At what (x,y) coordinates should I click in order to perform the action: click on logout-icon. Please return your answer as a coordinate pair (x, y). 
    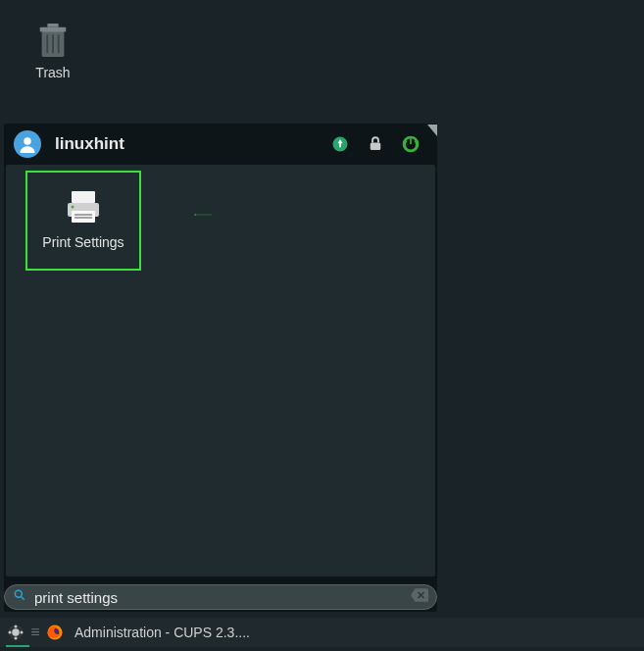
    Looking at the image, I should click on (411, 144).